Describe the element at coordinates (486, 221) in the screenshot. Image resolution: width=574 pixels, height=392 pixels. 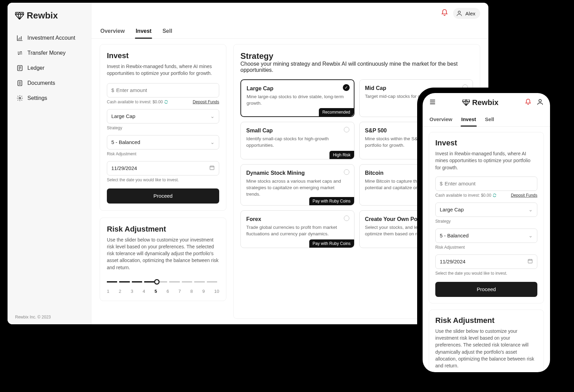
I see `mobile-strategy-hint: Strategy` at that location.